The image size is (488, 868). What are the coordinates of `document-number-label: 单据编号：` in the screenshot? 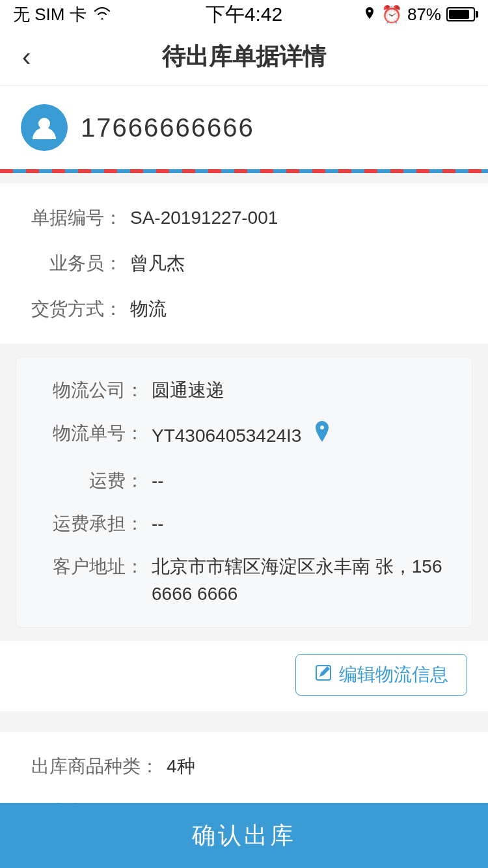 It's located at (77, 218).